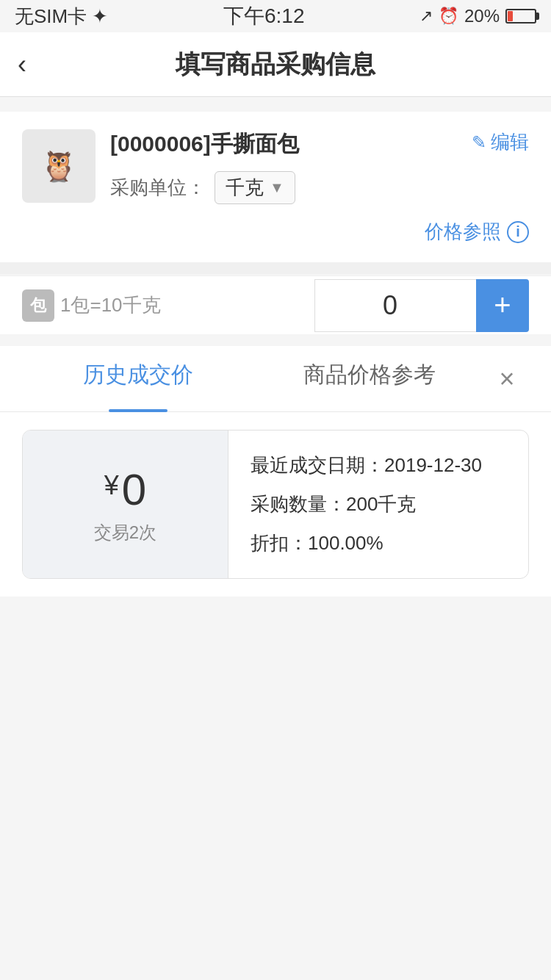 Image resolution: width=551 pixels, height=980 pixels. What do you see at coordinates (378, 544) in the screenshot?
I see `discount-row: 折扣：100.00%` at bounding box center [378, 544].